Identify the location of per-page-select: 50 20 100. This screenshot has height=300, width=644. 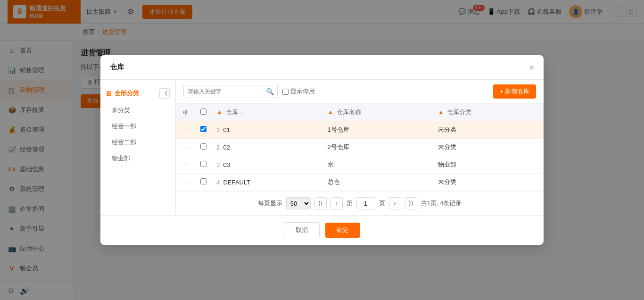
(298, 203).